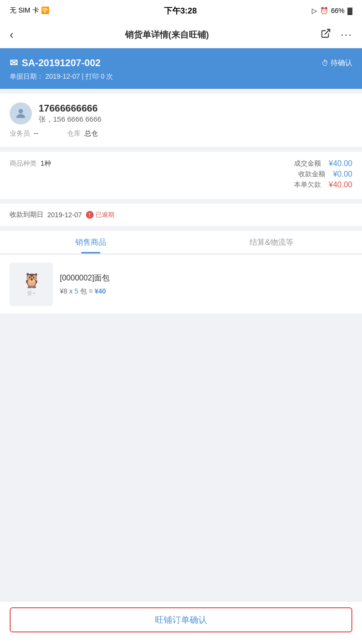 This screenshot has height=644, width=362. What do you see at coordinates (91, 134) in the screenshot?
I see `warehouse-value: 总仓` at bounding box center [91, 134].